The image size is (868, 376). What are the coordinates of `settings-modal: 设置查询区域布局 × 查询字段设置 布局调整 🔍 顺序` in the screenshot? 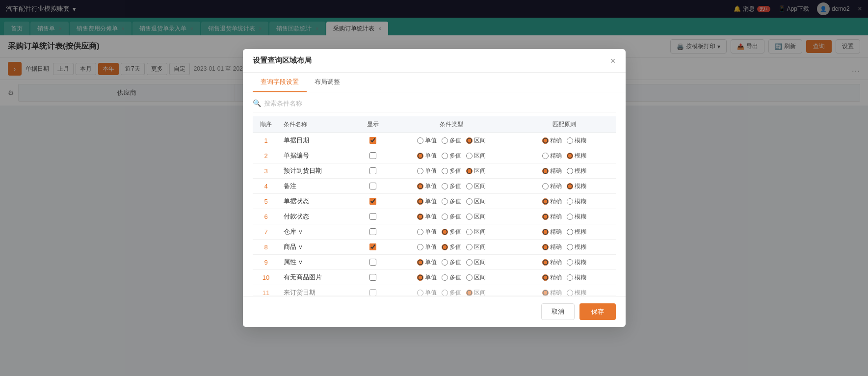 It's located at (434, 78).